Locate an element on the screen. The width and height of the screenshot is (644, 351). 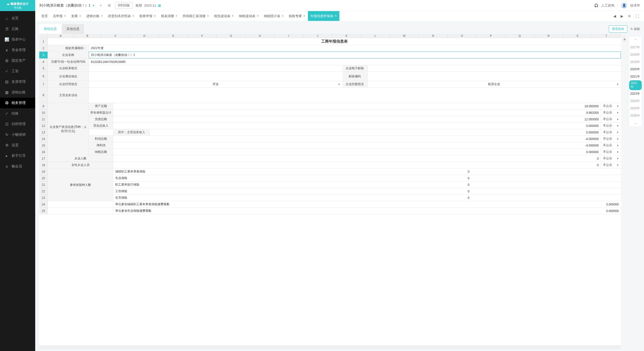
row-number: 22 is located at coordinates (43, 191).